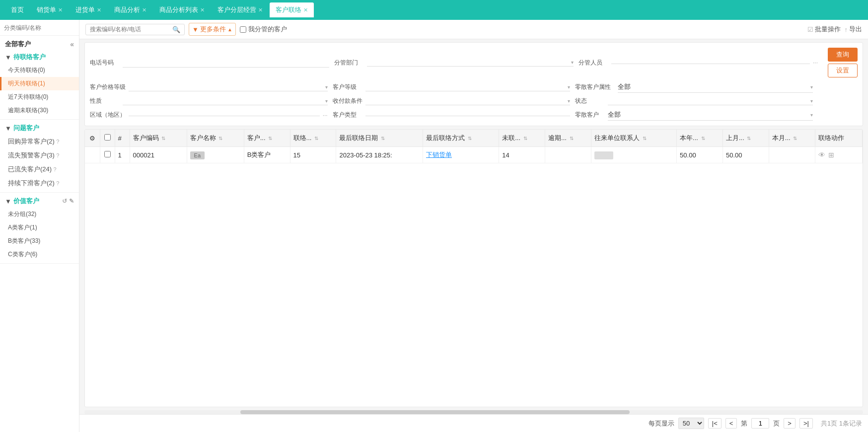 This screenshot has height=432, width=868. Describe the element at coordinates (216, 155) in the screenshot. I see `cell-name: Ea` at that location.